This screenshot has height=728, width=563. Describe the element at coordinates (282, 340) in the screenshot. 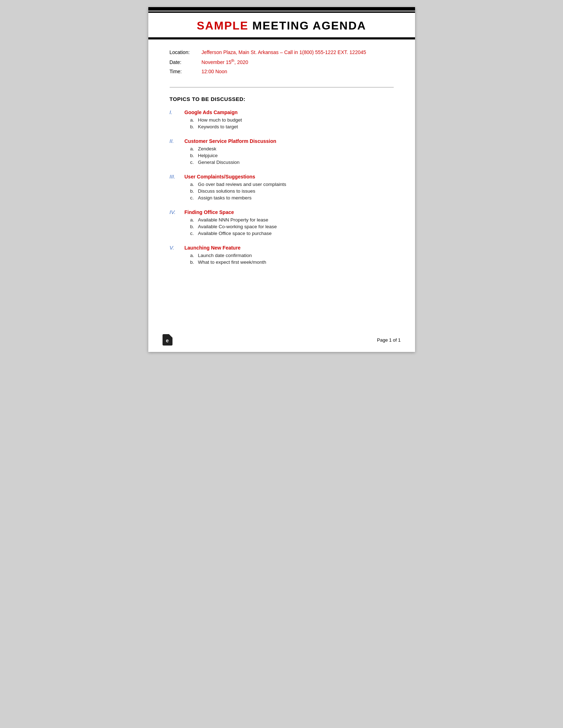

I see `footer: e Page 1 of 1` at that location.